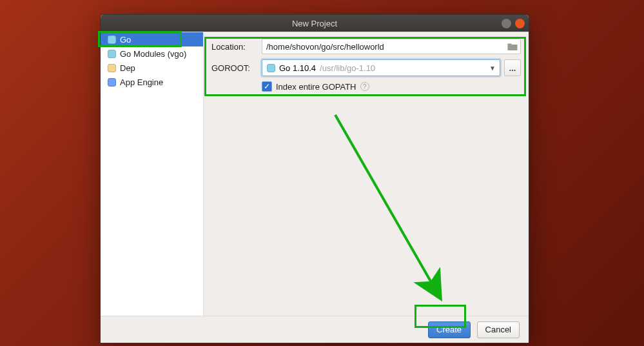 Image resolution: width=644 pixels, height=346 pixels. What do you see at coordinates (153, 54) in the screenshot?
I see `sidebar-item-label: Go Modules (vgo)` at bounding box center [153, 54].